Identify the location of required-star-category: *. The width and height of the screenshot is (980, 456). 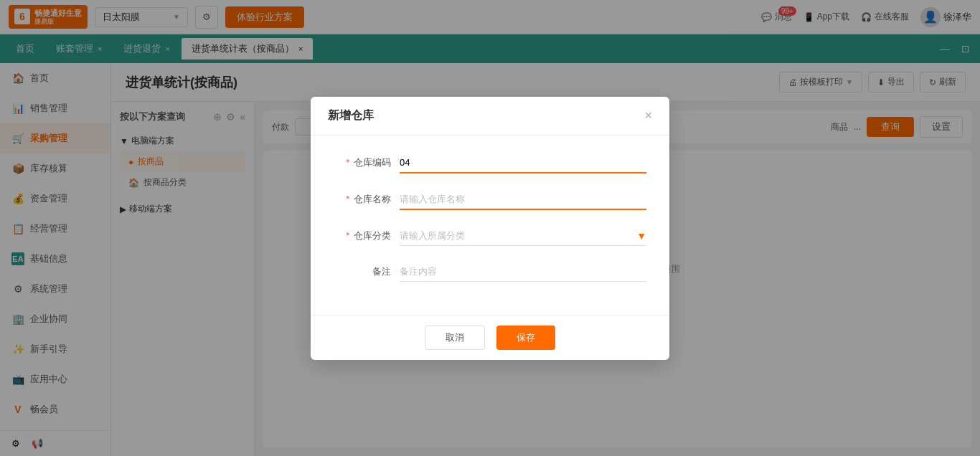
(347, 235).